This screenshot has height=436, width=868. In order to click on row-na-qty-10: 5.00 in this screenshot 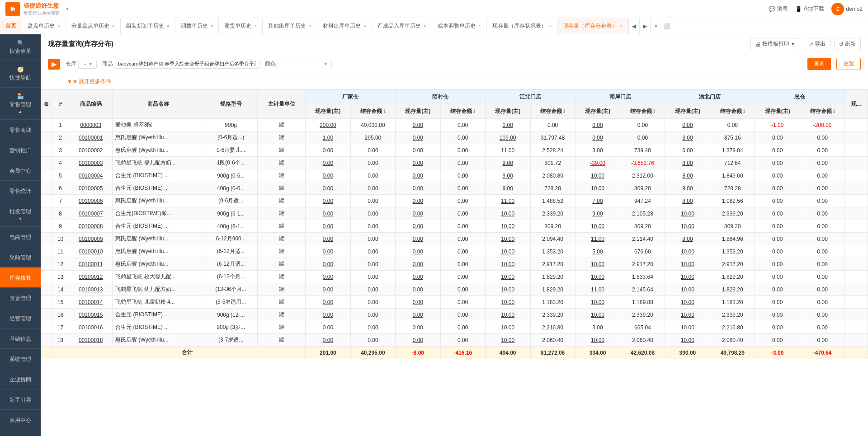, I will do `click(598, 252)`.